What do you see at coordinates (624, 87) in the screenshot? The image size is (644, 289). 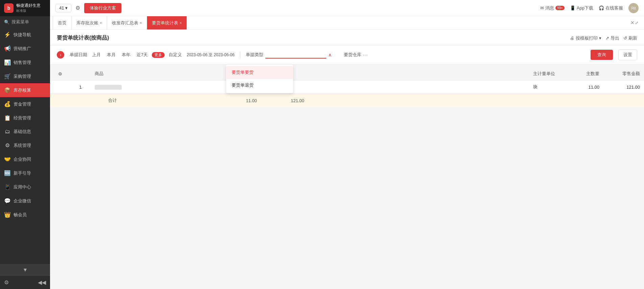 I see `row-amount-cell: 121.00` at bounding box center [624, 87].